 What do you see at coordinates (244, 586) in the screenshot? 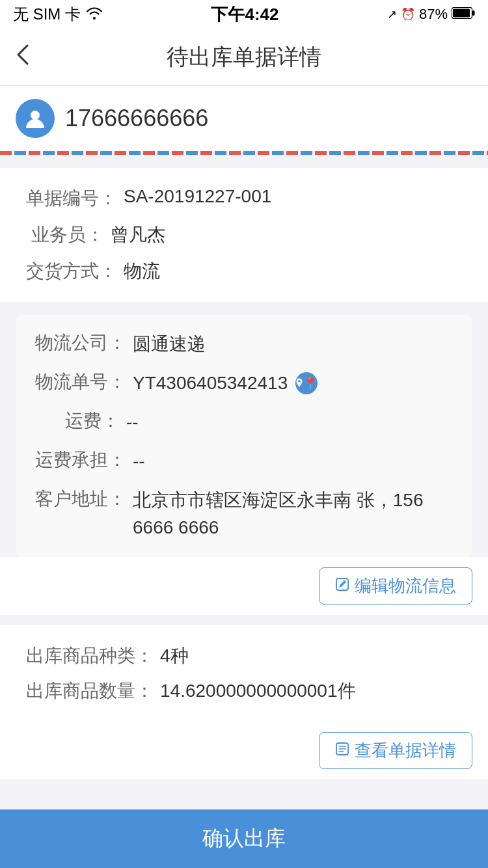
I see `edit-logistics-row: 编辑物流信息` at bounding box center [244, 586].